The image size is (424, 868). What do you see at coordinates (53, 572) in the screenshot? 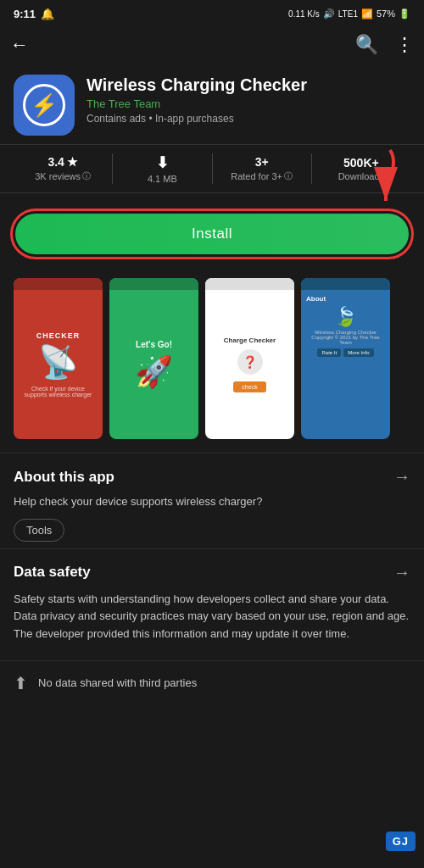
I see `data-safety-title: Data safety` at bounding box center [53, 572].